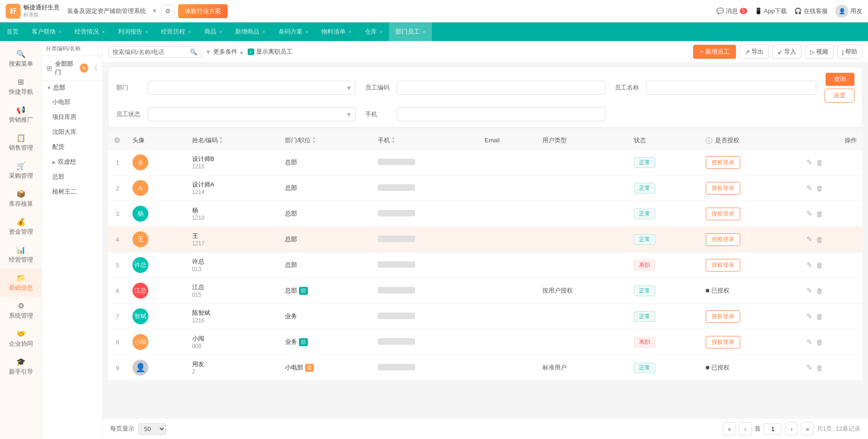  I want to click on empname-filter-input, so click(731, 88).